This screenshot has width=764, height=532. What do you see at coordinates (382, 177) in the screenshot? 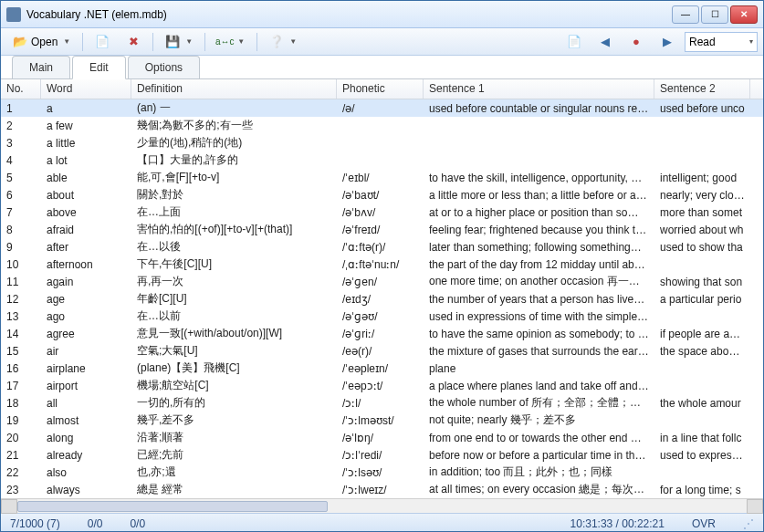
I see `table-row: 5able能,可,會[F][+to-v]/ˈeɪbl/to have the s…` at bounding box center [382, 177].